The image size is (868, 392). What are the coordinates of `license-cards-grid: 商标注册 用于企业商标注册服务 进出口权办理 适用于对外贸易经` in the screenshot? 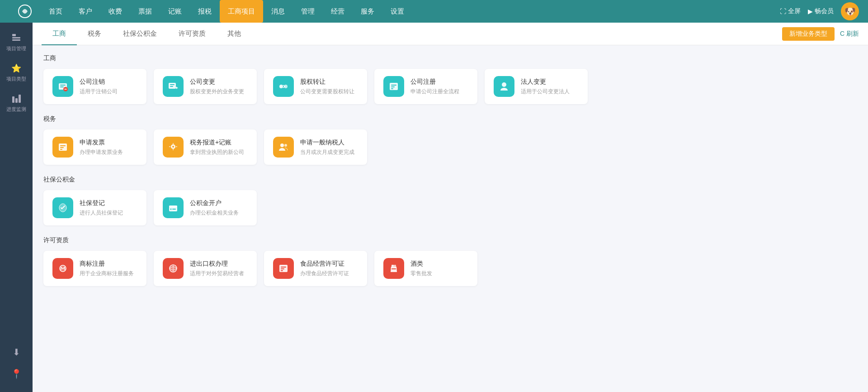 It's located at (450, 268).